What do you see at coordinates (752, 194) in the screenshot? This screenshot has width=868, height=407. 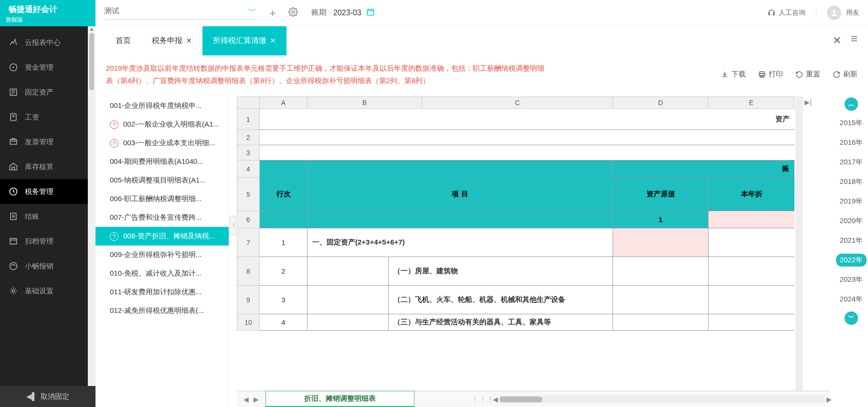 I see `header-cell: 本年折` at bounding box center [752, 194].